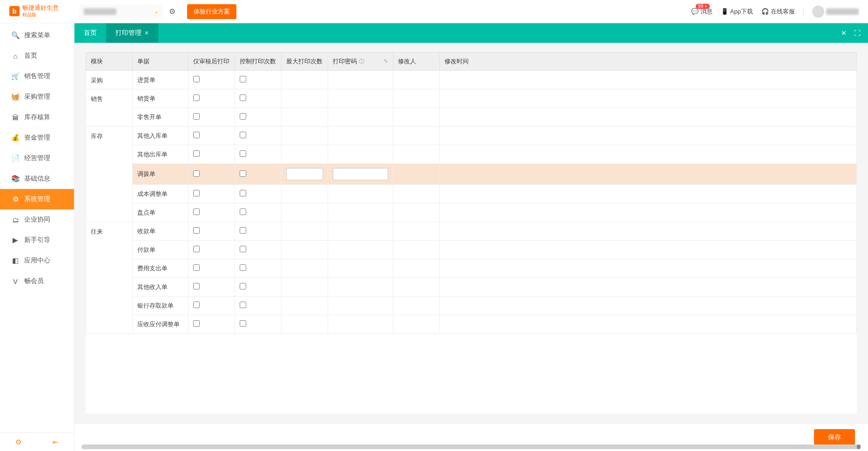 Image resolution: width=868 pixels, height=451 pixels. I want to click on close-icon: ✕, so click(147, 33).